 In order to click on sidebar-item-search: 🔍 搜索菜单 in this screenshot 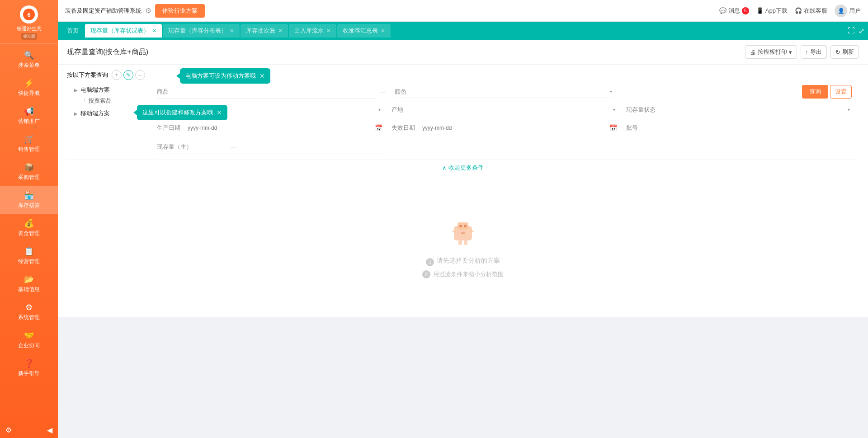, I will do `click(29, 60)`.